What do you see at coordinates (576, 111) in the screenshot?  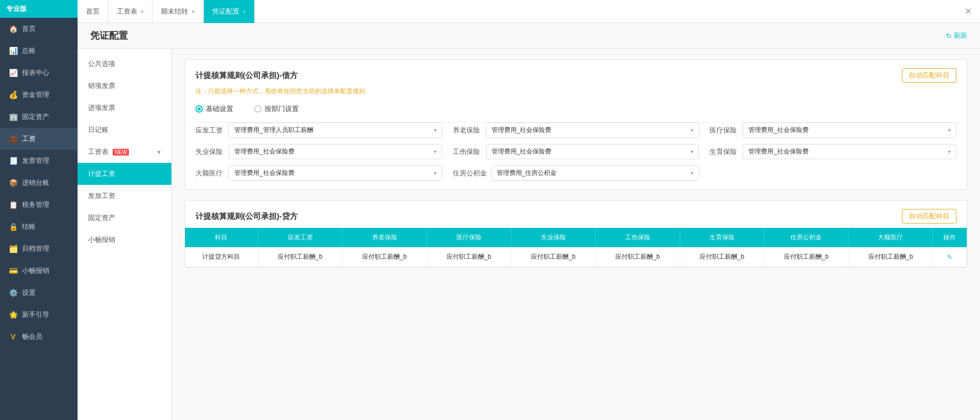 I see `debit-radio-group: 基础设置 按部门设置` at bounding box center [576, 111].